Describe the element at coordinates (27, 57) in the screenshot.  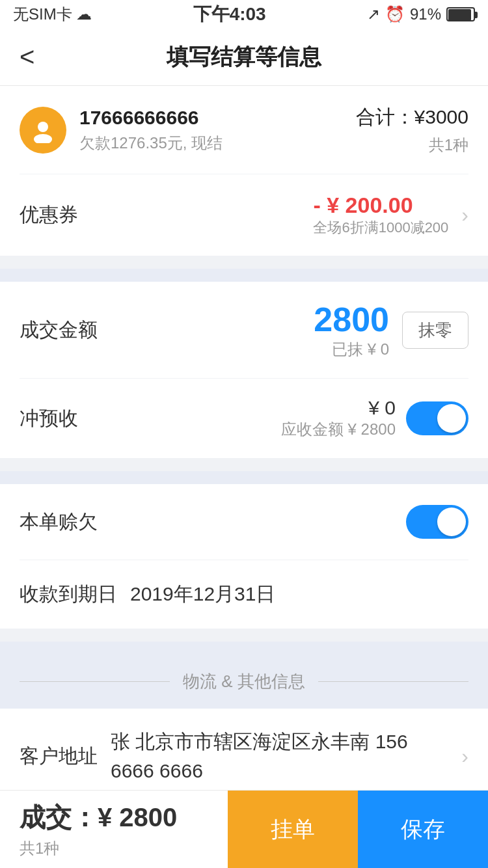
I see `back-button: <` at that location.